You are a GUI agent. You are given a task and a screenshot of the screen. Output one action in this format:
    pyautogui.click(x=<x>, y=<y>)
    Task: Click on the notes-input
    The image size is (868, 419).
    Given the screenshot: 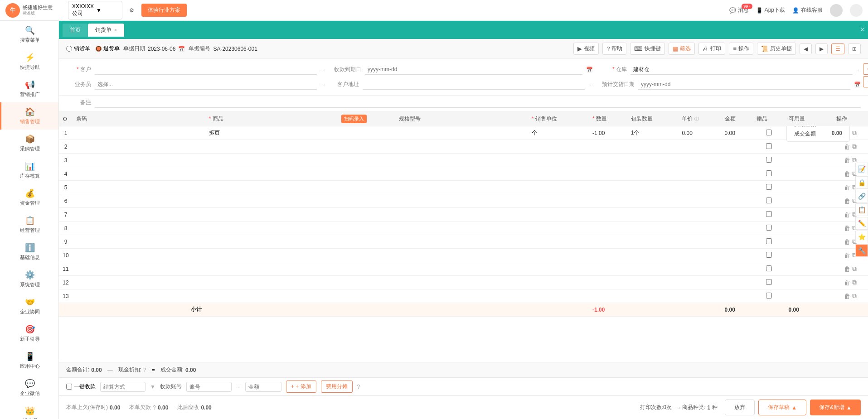 What is the action you would take?
    pyautogui.click(x=478, y=102)
    